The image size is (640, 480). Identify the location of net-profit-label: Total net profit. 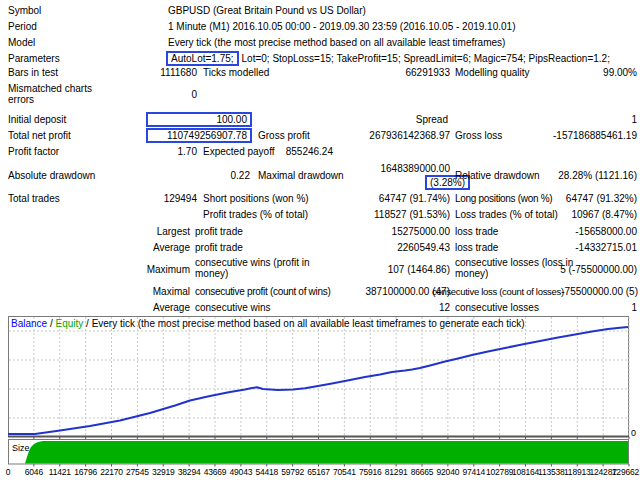
(40, 136).